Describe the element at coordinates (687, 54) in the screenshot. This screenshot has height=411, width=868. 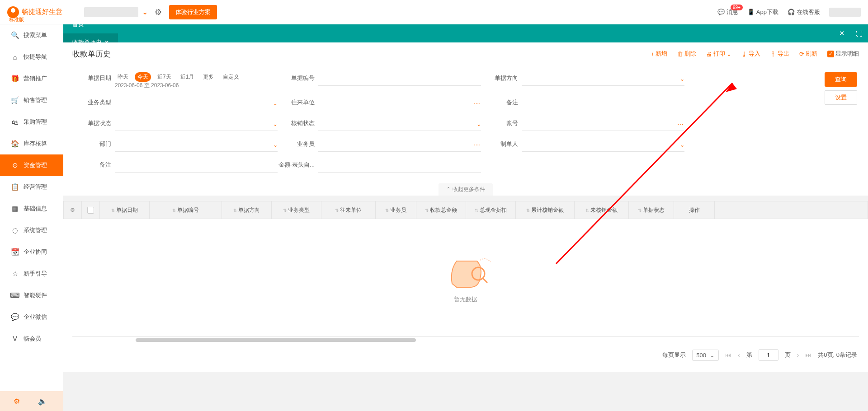
I see `delete-button: 🗑删除` at that location.